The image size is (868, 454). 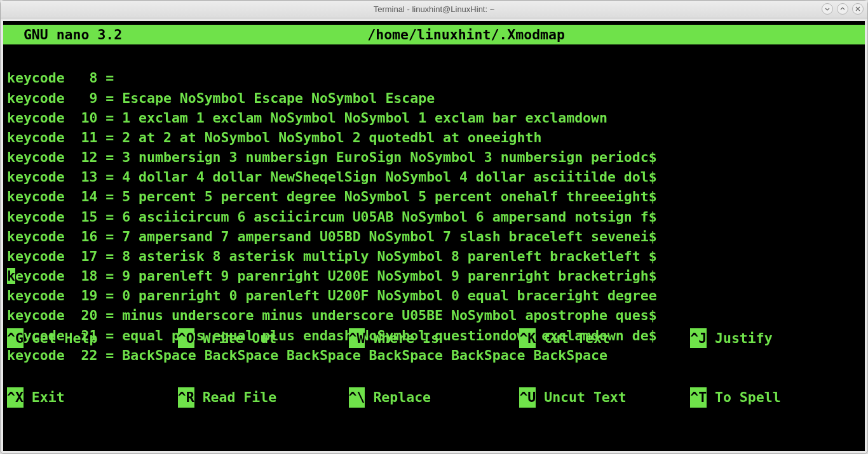 What do you see at coordinates (605, 397) in the screenshot?
I see `shortcut-item: ^U Uncut Text` at bounding box center [605, 397].